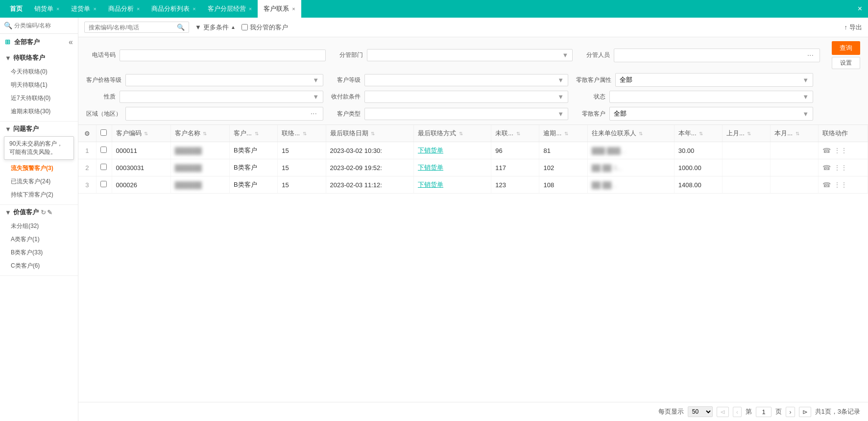 Image resolution: width=868 pixels, height=421 pixels. I want to click on row-last-month, so click(746, 151).